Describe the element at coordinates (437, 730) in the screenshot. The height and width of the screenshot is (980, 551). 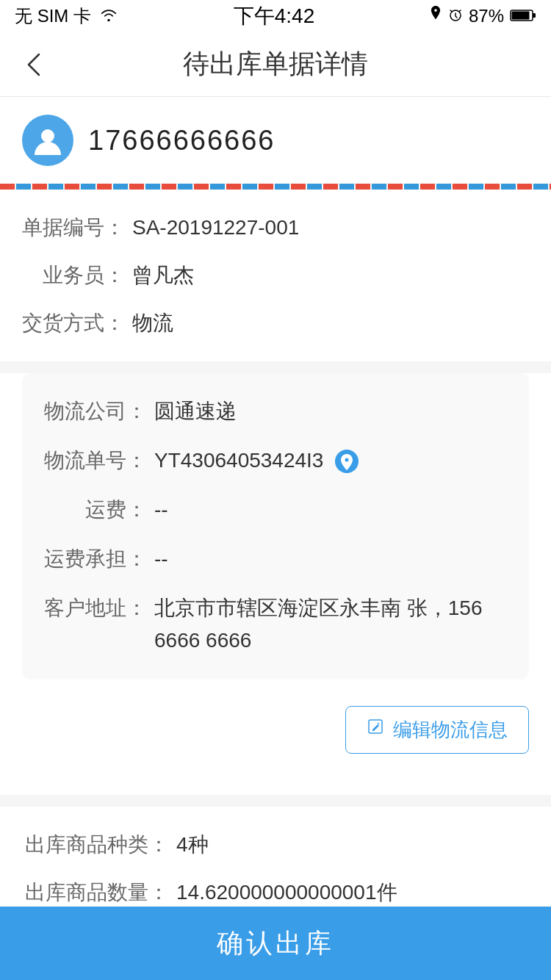
I see `edit-logistics-button: 编辑物流信息` at that location.